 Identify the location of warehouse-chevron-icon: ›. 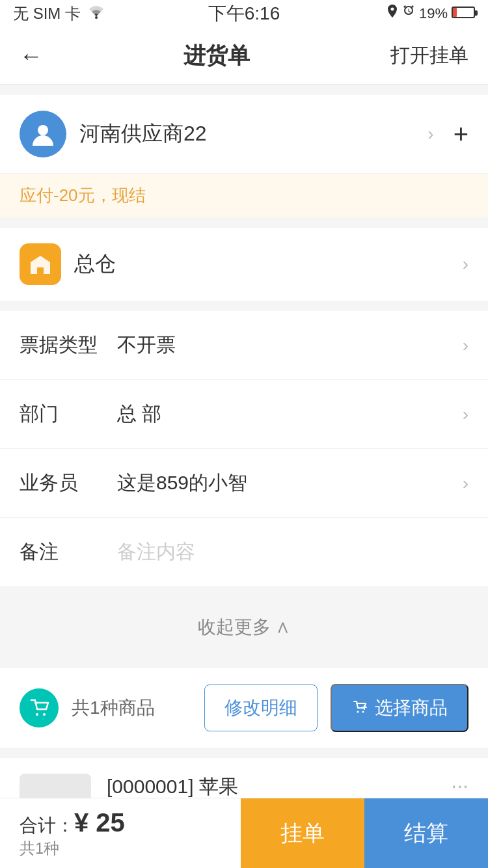
(466, 264).